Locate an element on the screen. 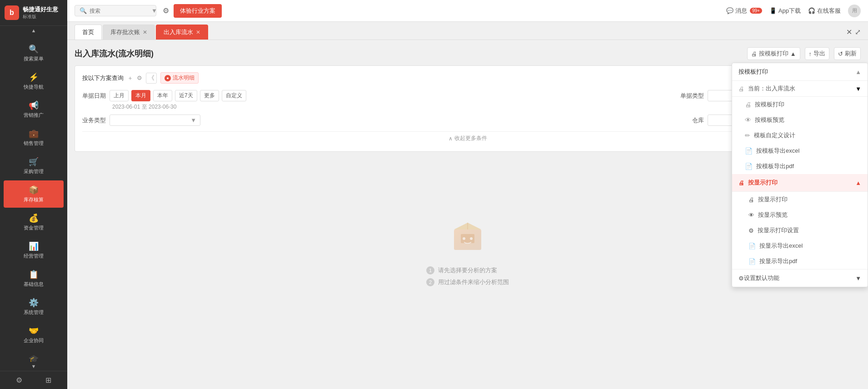  topbar: 🔍 ▼ ⚙ 体验行业方案 💬 消息 99+ 📱 App下载 🎧 在线客服 用 is located at coordinates (468, 11).